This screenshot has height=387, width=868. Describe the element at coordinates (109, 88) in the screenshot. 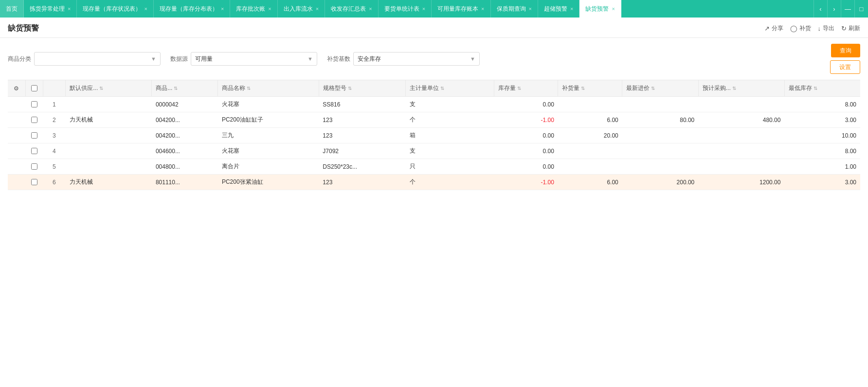

I see `th-supplier: 默认供应... ⇅` at that location.